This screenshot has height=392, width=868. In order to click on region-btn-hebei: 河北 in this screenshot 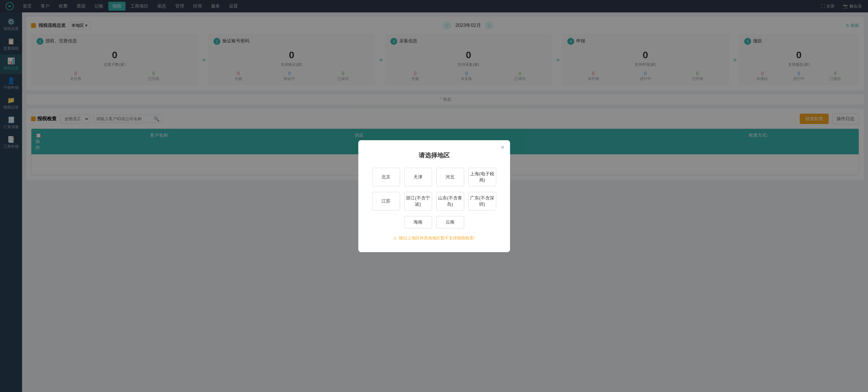, I will do `click(450, 177)`.